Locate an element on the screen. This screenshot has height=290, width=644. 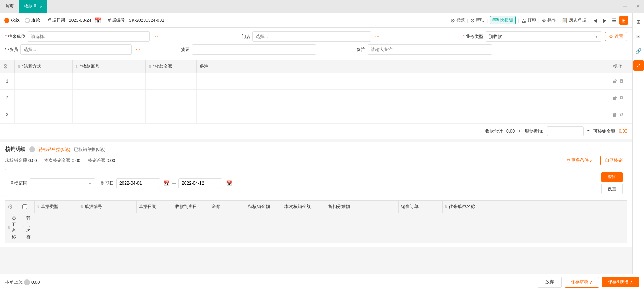
store-input is located at coordinates (312, 36).